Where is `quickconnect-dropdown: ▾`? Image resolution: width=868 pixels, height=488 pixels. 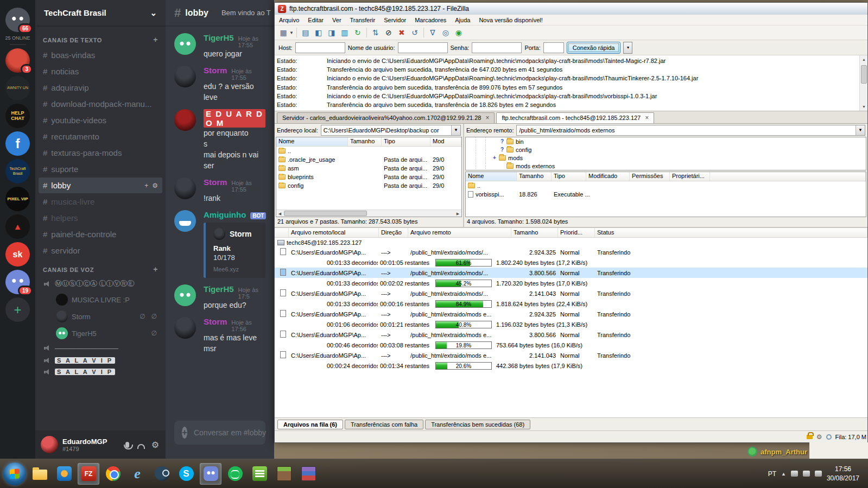 quickconnect-dropdown: ▾ is located at coordinates (628, 48).